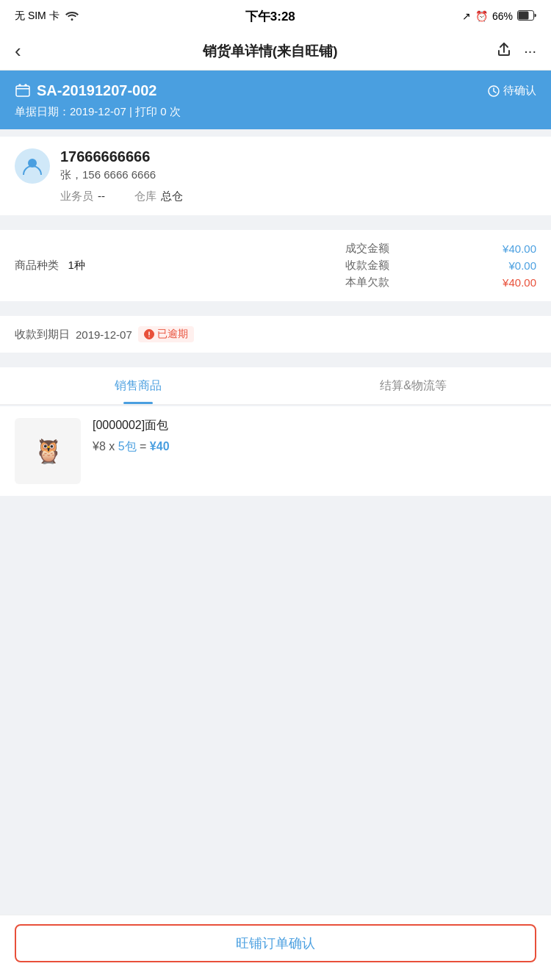 The height and width of the screenshot is (980, 551). I want to click on owed-amount-label: 本单欠款, so click(367, 282).